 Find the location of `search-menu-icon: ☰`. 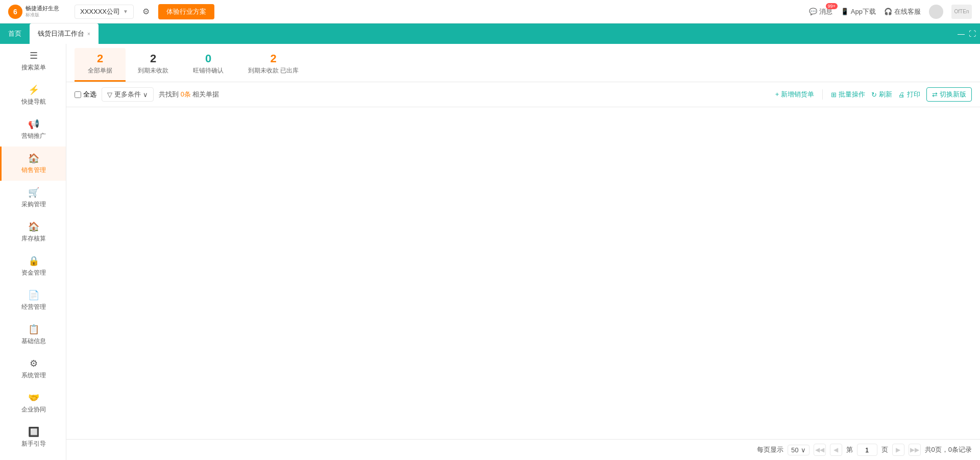

search-menu-icon: ☰ is located at coordinates (34, 56).